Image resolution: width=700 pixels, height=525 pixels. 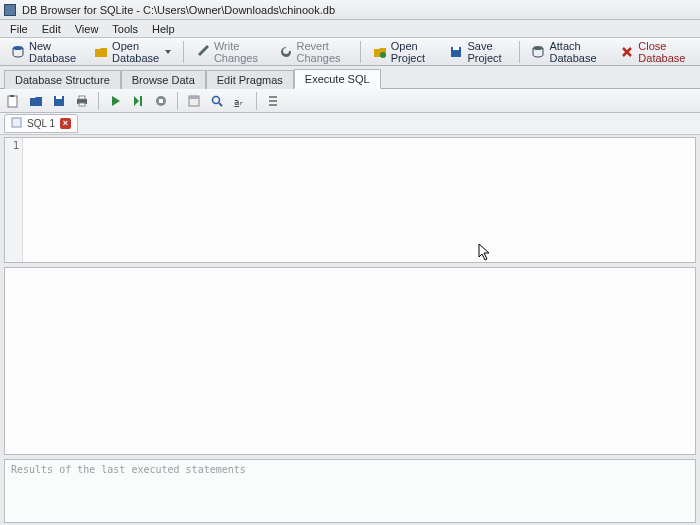 I want to click on open-database-icon, so click(x=101, y=52).